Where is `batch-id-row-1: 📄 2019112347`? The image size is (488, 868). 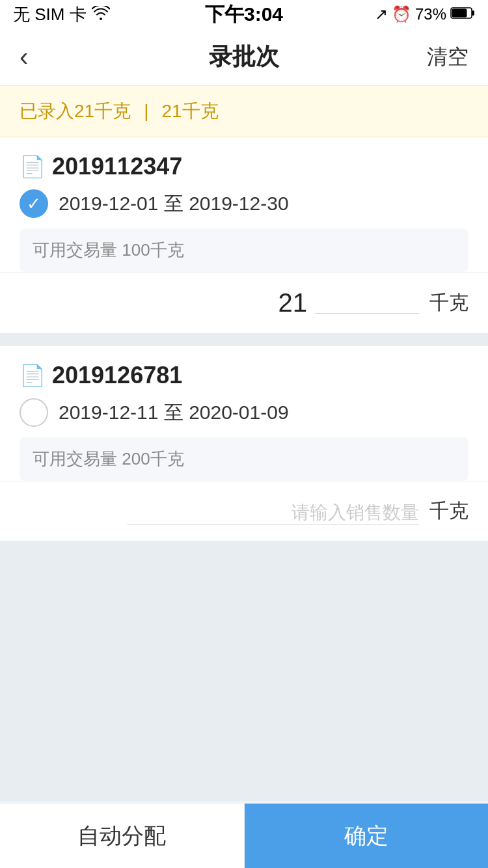 batch-id-row-1: 📄 2019112347 is located at coordinates (244, 167).